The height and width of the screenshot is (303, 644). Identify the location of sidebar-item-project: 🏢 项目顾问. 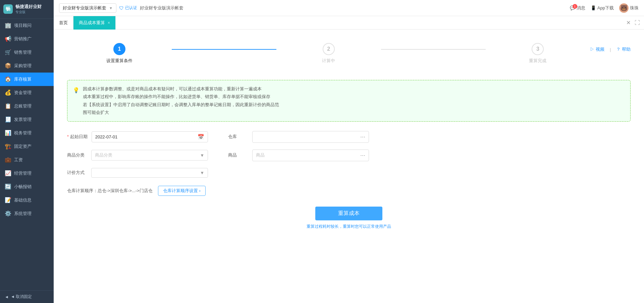
(27, 26).